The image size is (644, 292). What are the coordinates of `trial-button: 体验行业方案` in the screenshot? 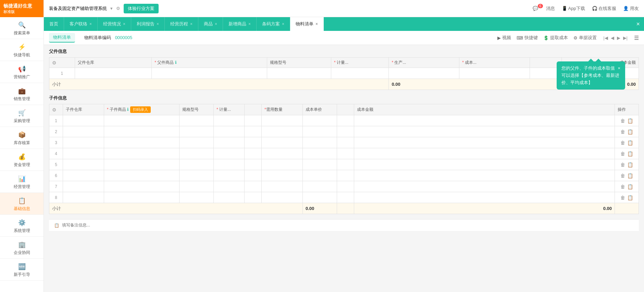 It's located at (141, 9).